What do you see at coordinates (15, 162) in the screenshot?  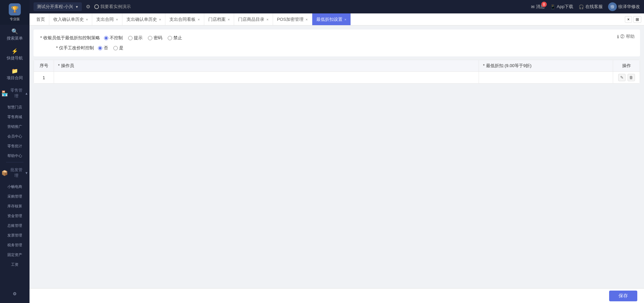 I see `sidebar-divider` at bounding box center [15, 162].